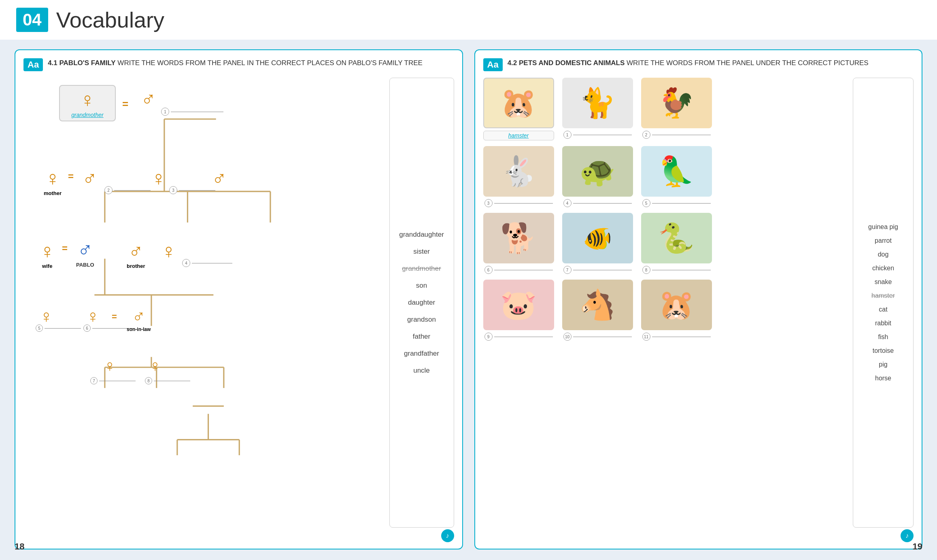  Describe the element at coordinates (219, 178) in the screenshot. I see `person-gen2-right-icon: ♂` at that location.